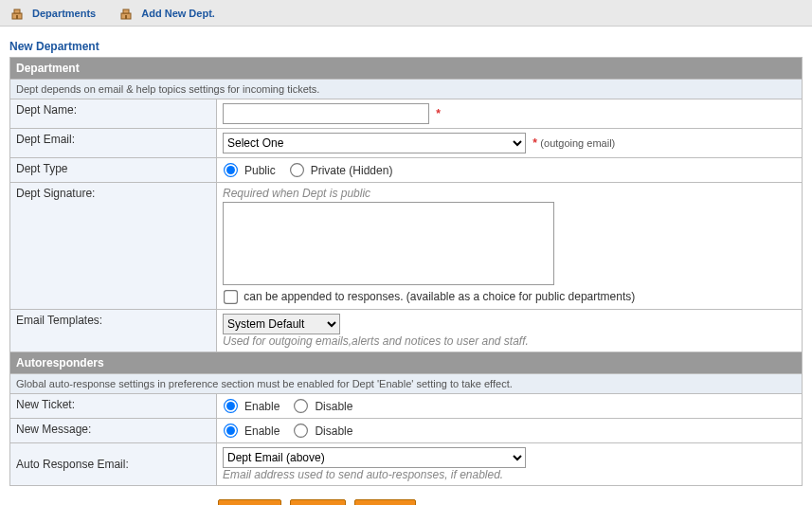  I want to click on new-ticket-enable-label: Enable, so click(262, 406).